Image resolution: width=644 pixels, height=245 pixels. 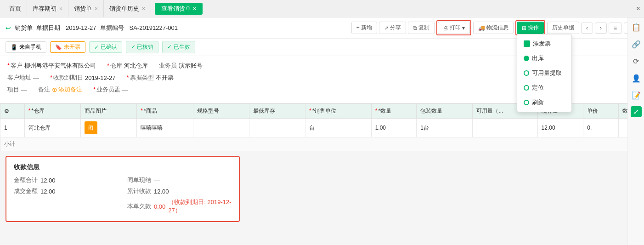 What do you see at coordinates (638, 9) in the screenshot?
I see `global-close-button: ×` at bounding box center [638, 9].